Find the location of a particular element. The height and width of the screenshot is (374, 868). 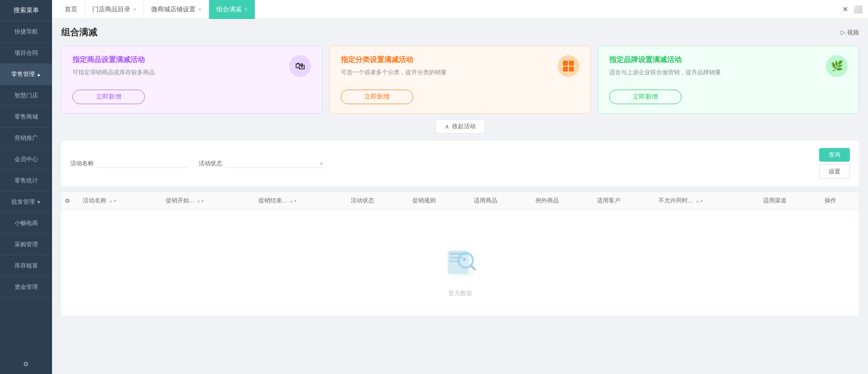

card-product-icon: 🛍 is located at coordinates (300, 66).